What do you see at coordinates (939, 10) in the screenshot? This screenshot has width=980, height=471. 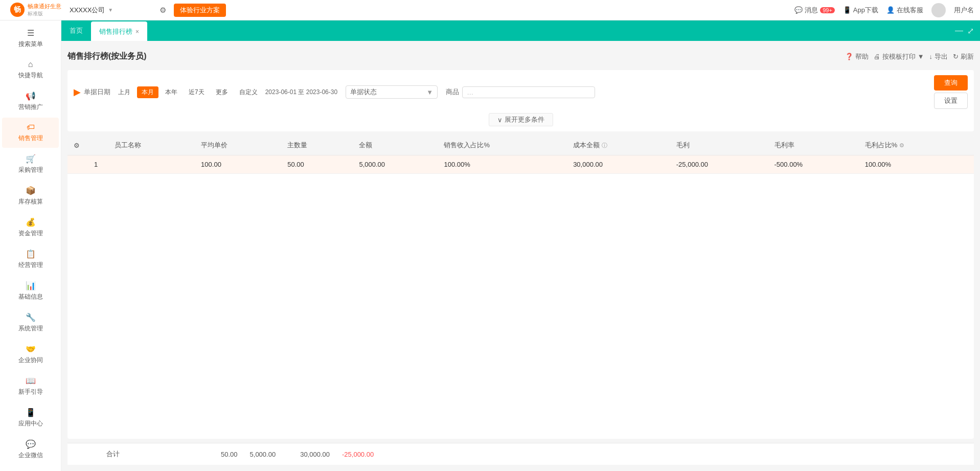 I see `avatar` at bounding box center [939, 10].